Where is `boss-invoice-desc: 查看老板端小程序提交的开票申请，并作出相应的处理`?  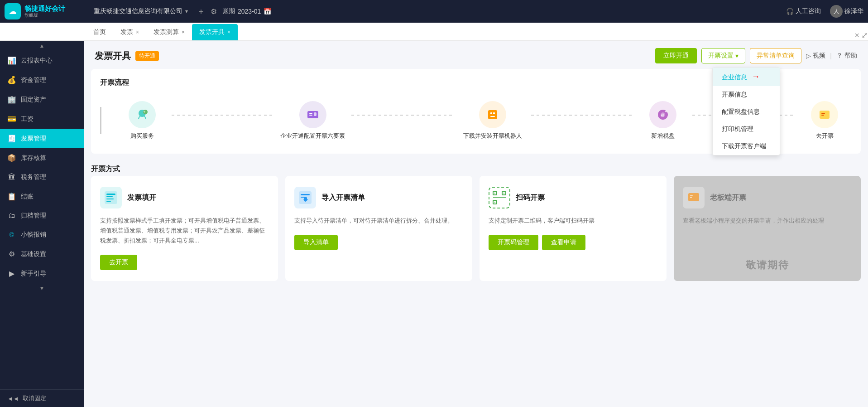 boss-invoice-desc: 查看老板端小程序提交的开票申请，并作出相应的处理 is located at coordinates (767, 221).